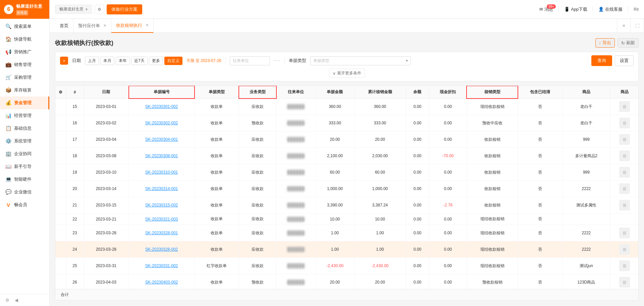 The height and width of the screenshot is (306, 644). What do you see at coordinates (106, 92) in the screenshot?
I see `th-date: 日期` at bounding box center [106, 92].